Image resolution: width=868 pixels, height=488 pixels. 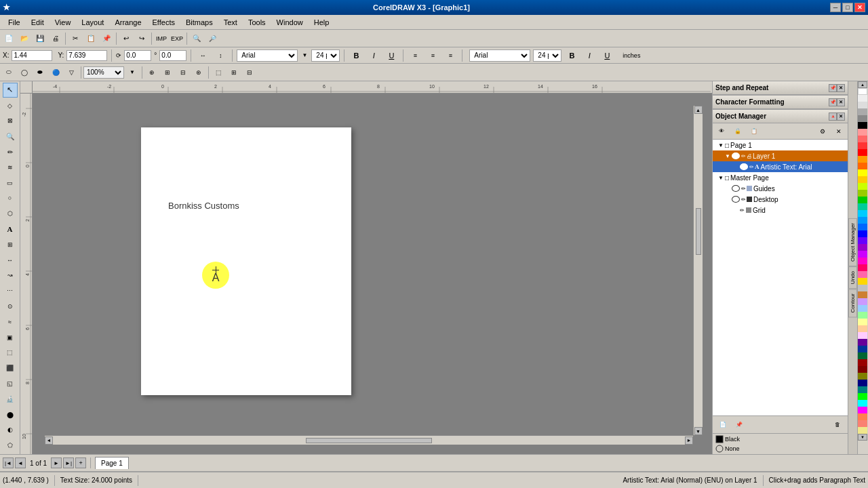 I want to click on char-format-close-btn: ✕, so click(x=841, y=102).